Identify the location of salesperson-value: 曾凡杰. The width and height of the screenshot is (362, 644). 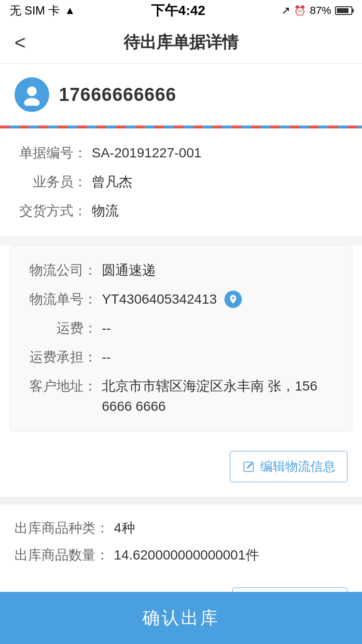
(220, 182).